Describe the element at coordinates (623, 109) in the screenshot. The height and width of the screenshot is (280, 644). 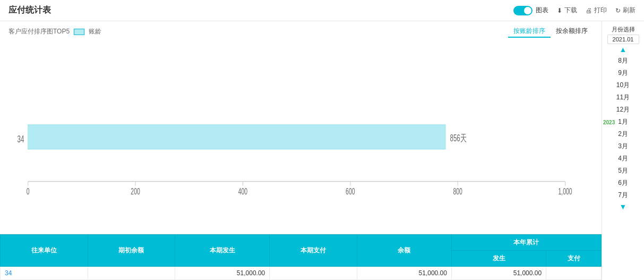
I see `month-item-12: 12月` at that location.